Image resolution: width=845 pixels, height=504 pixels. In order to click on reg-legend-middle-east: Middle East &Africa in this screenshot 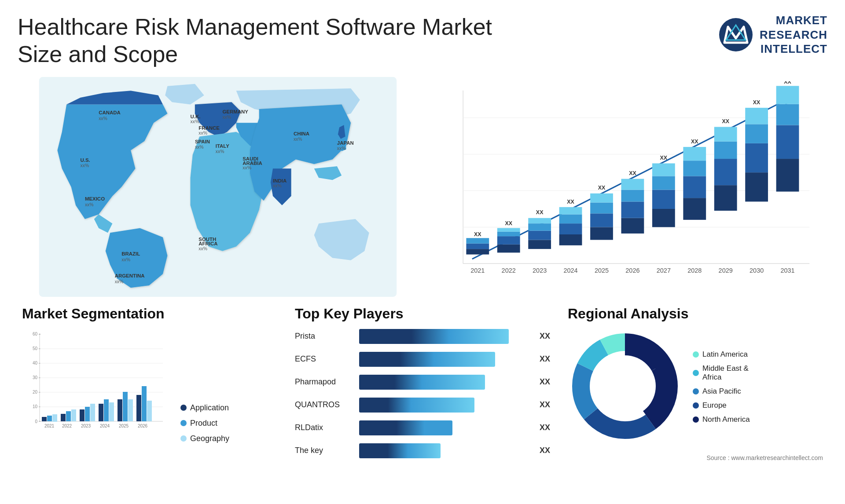, I will do `click(721, 373)`.